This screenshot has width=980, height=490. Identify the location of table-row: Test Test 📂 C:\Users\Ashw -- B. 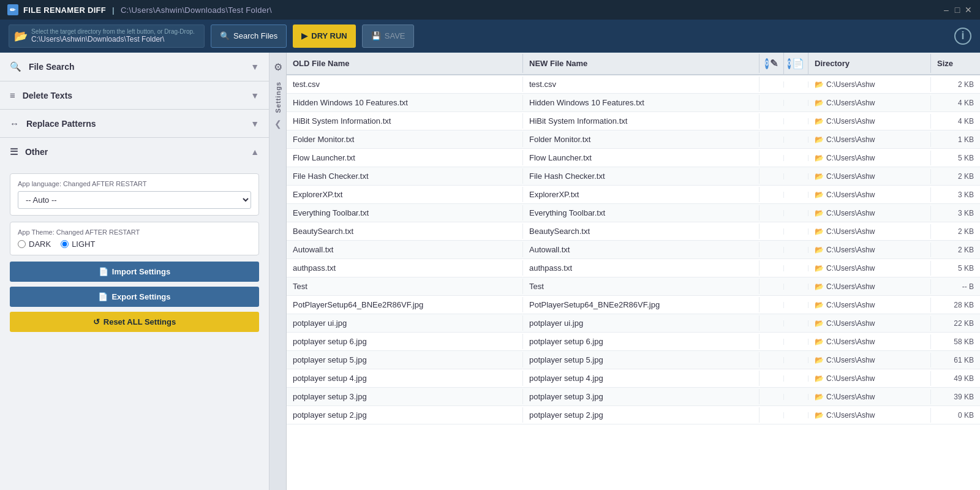
(633, 287).